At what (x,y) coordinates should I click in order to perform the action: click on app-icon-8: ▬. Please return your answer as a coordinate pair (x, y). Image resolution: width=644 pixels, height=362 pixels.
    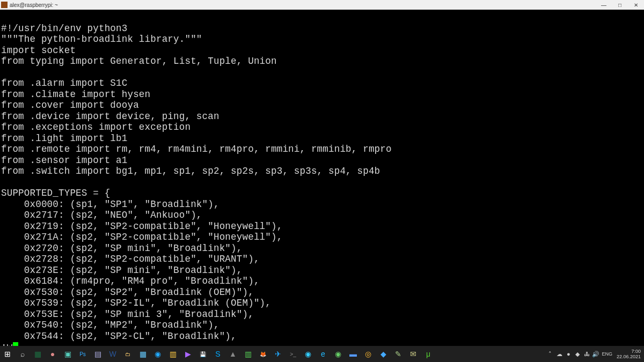
    Looking at the image, I should click on (353, 354).